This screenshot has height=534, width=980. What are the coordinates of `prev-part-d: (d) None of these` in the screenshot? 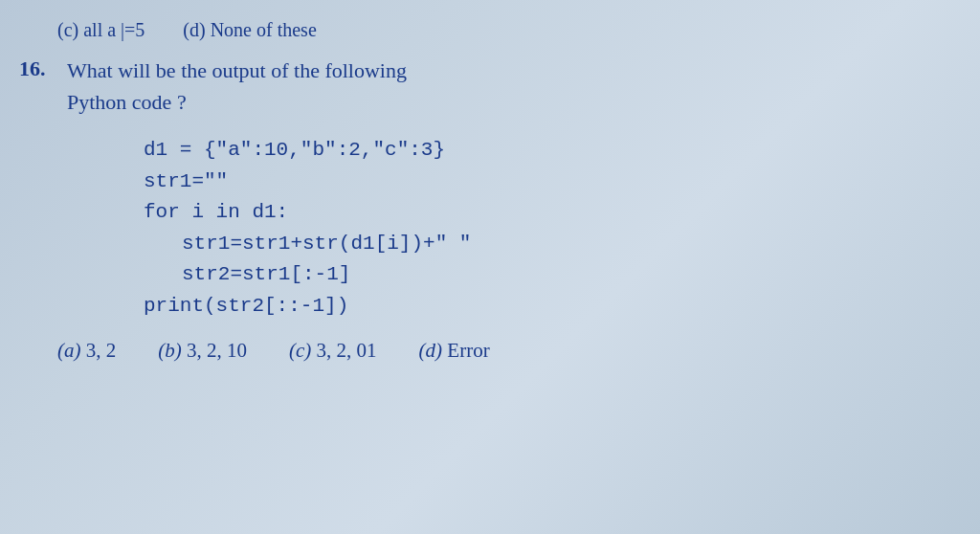 It's located at (249, 31).